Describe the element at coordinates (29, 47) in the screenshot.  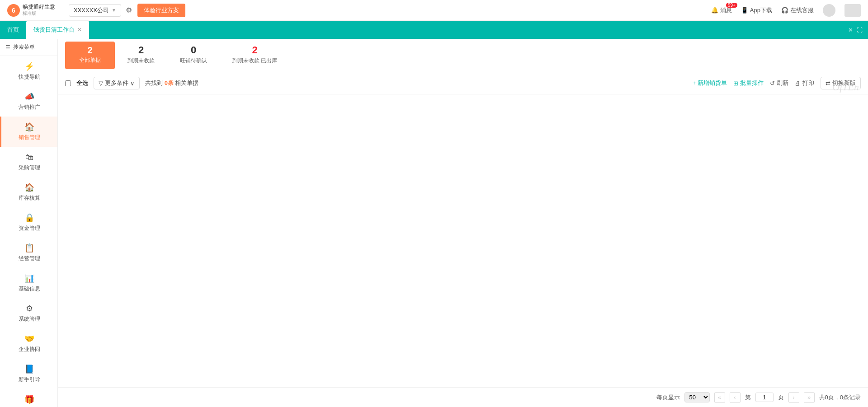
I see `search-menu-item: ☰ 搜索菜单` at that location.